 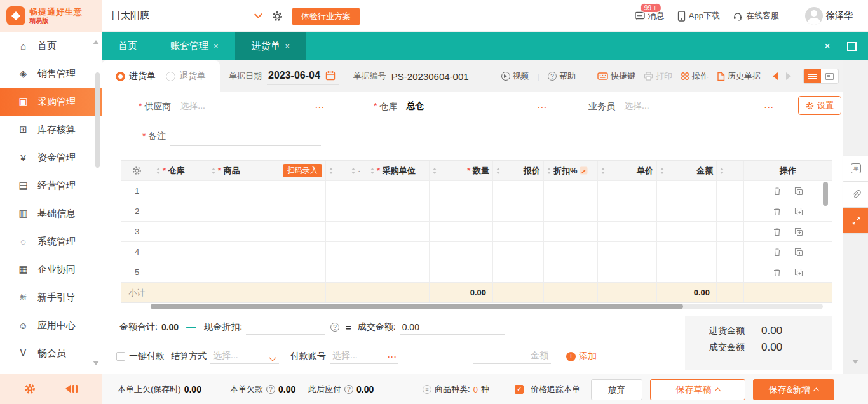 What do you see at coordinates (417, 306) in the screenshot?
I see `table-horizontal-scrollbar-thumb` at bounding box center [417, 306].